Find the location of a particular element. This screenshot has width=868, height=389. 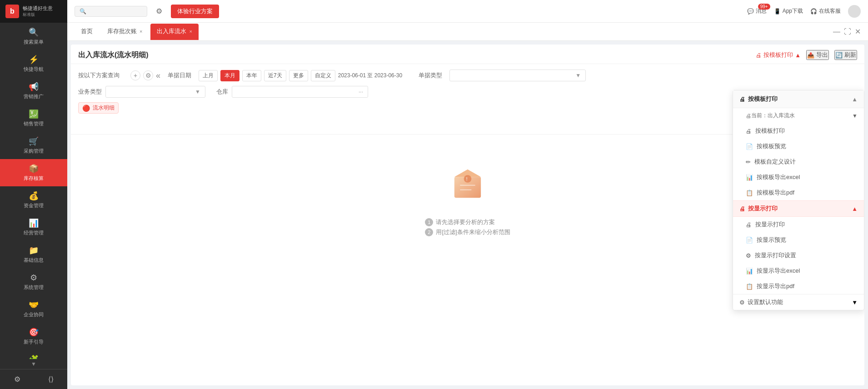

filter-gear-btn: ⚙ is located at coordinates (148, 75).